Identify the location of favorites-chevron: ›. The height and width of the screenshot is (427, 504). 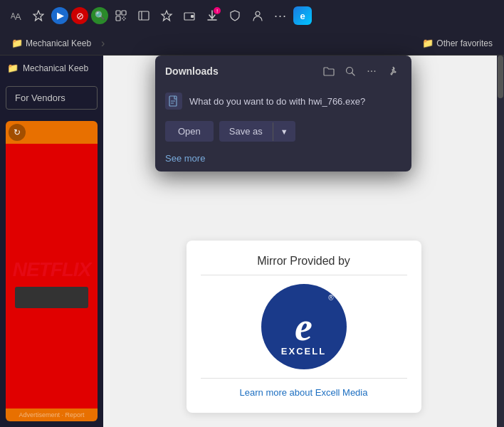
(103, 43).